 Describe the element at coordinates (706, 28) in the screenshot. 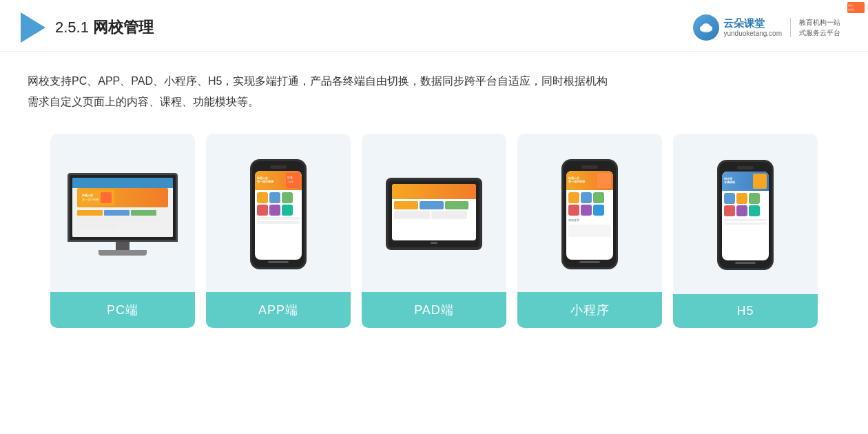

I see `brand-icon` at that location.